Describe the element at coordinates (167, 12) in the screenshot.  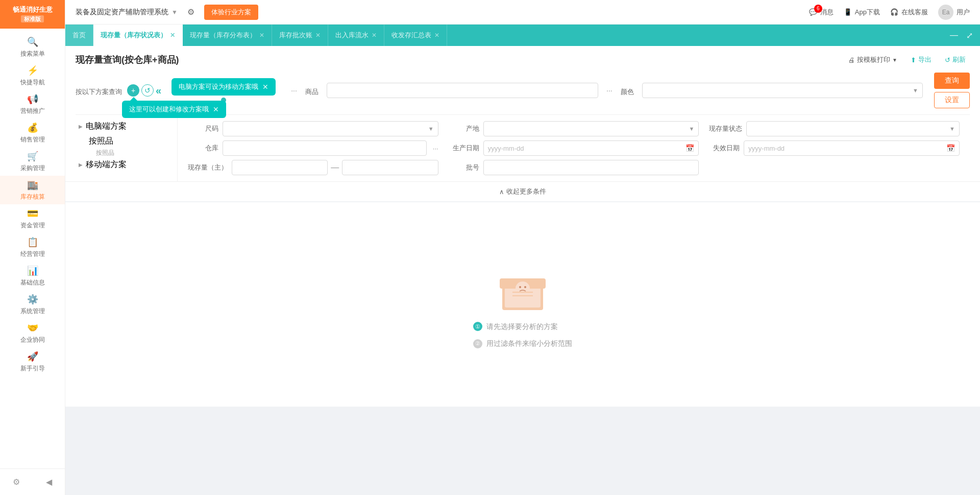
I see `header-left: 装备及固定资产辅助管理系统 ▼ ⚙ 体验行业方案` at that location.